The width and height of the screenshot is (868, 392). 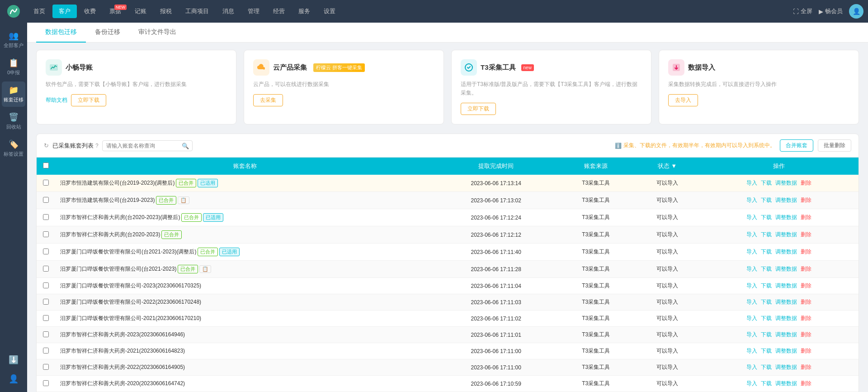 What do you see at coordinates (14, 94) in the screenshot?
I see `sidebar-item-account-migration: 📁 账套迁移` at bounding box center [14, 94].